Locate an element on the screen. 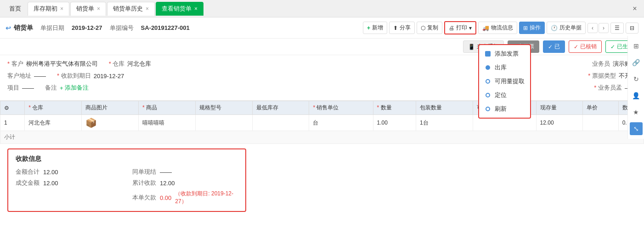 The image size is (644, 245). locate-icon is located at coordinates (488, 95).